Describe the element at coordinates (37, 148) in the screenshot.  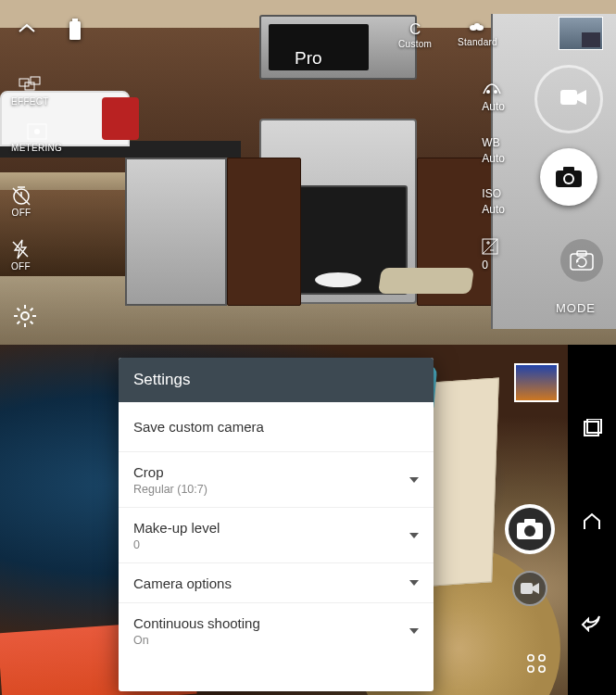
I see `metering-label: METERING` at that location.